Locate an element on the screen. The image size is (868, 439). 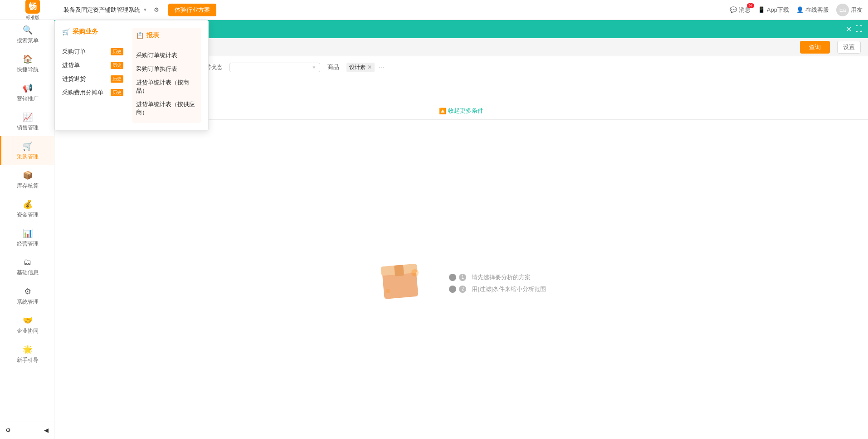
supplier-stats-label: 进货单统计表（按供应商） is located at coordinates (167, 109).